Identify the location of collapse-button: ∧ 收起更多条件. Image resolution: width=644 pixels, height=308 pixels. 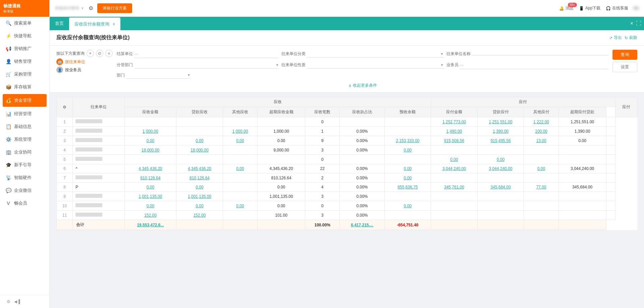
(363, 85).